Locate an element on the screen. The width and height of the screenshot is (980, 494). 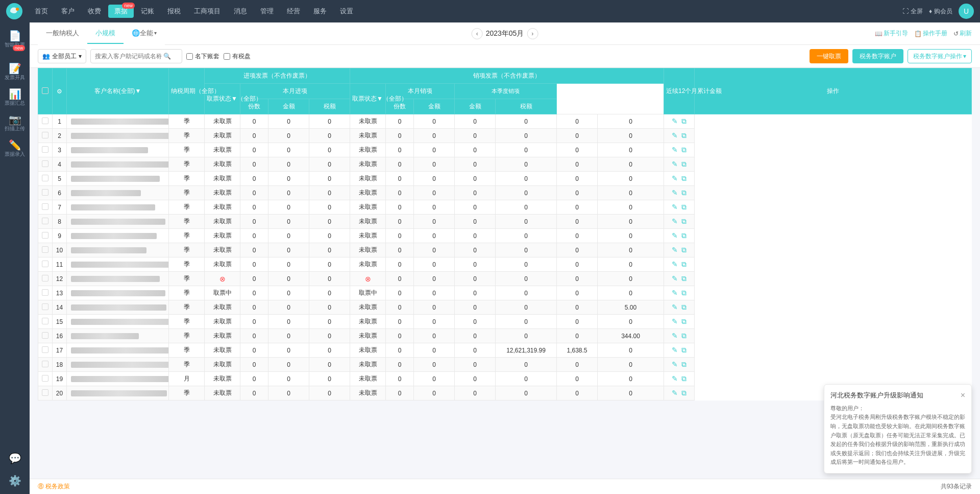
sidebar-item-4: ✏️ 票据录入 is located at coordinates (15, 149).